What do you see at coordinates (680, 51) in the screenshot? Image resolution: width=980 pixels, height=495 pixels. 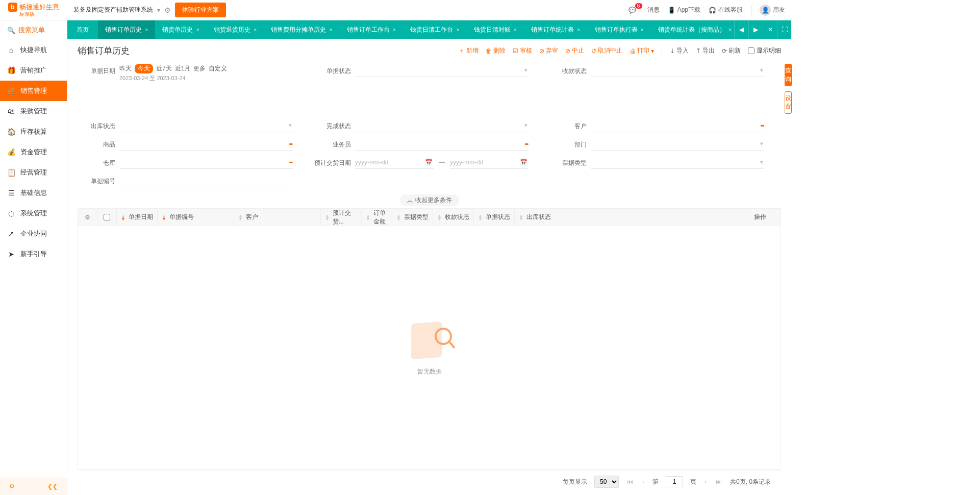 I see `import-button: ⤓导入` at bounding box center [680, 51].